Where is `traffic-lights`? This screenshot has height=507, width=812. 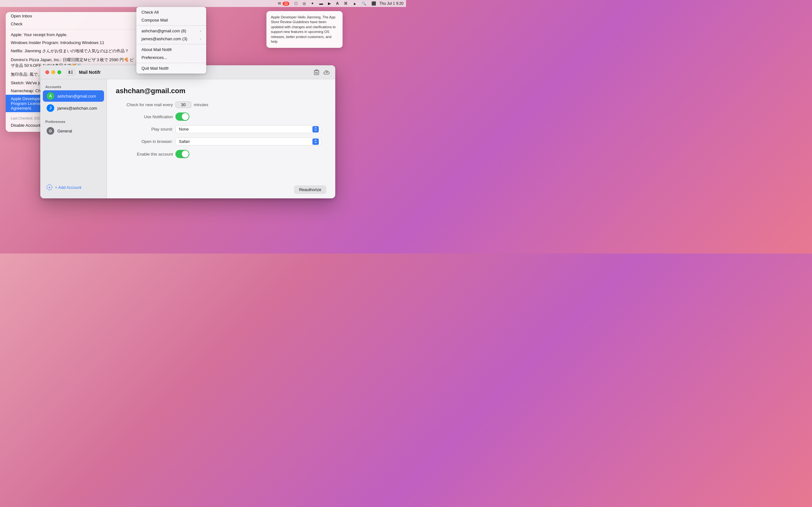
traffic-lights is located at coordinates (53, 72).